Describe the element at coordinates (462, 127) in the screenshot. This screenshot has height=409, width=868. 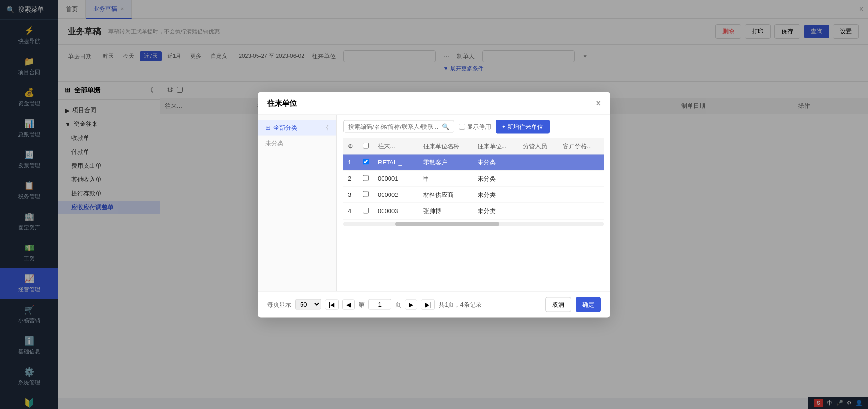
I see `show-disabled-checkbox` at that location.